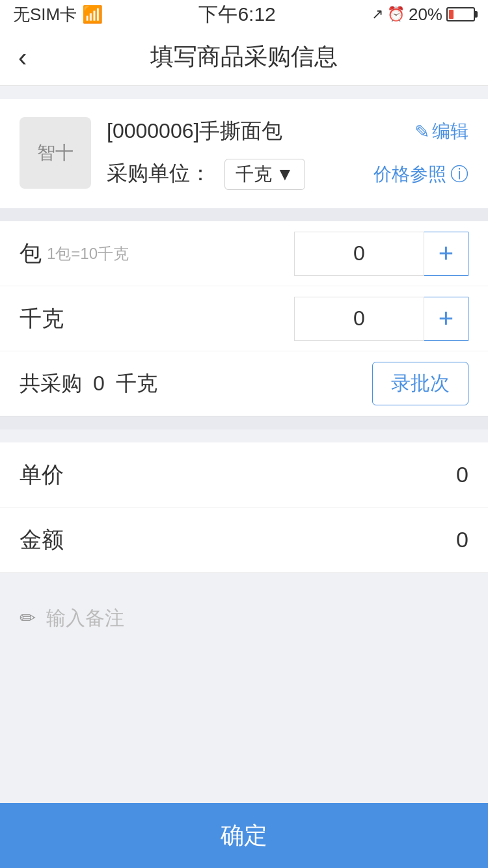 Image resolution: width=488 pixels, height=868 pixels. I want to click on wifi-icon: 📶, so click(92, 14).